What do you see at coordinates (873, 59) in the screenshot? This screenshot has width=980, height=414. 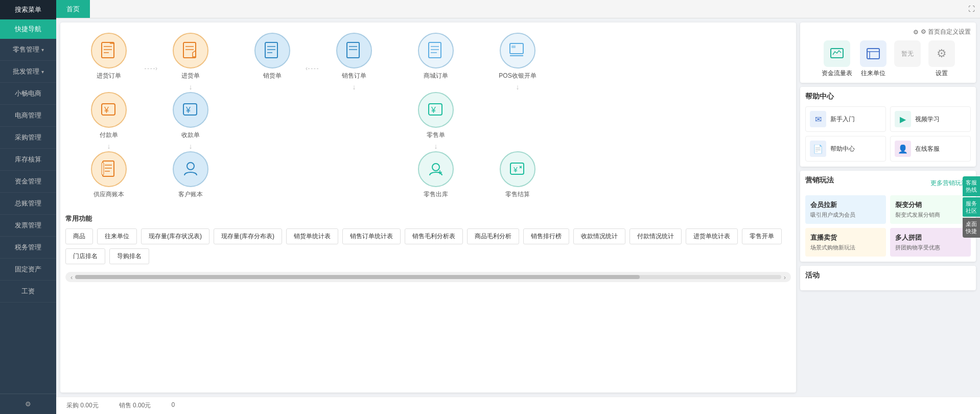 I see `quick-icon-contacts: 往来单位` at bounding box center [873, 59].